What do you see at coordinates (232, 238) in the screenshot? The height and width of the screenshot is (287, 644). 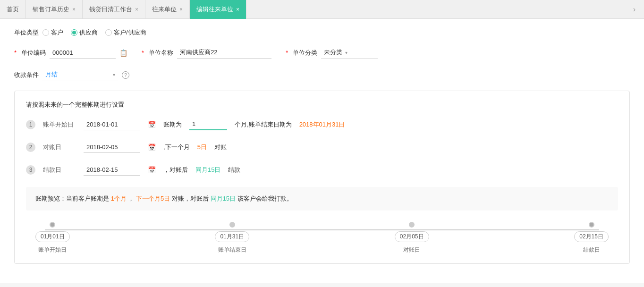 I see `timeline-item-1: 01月31日 账单结束日` at bounding box center [232, 238].